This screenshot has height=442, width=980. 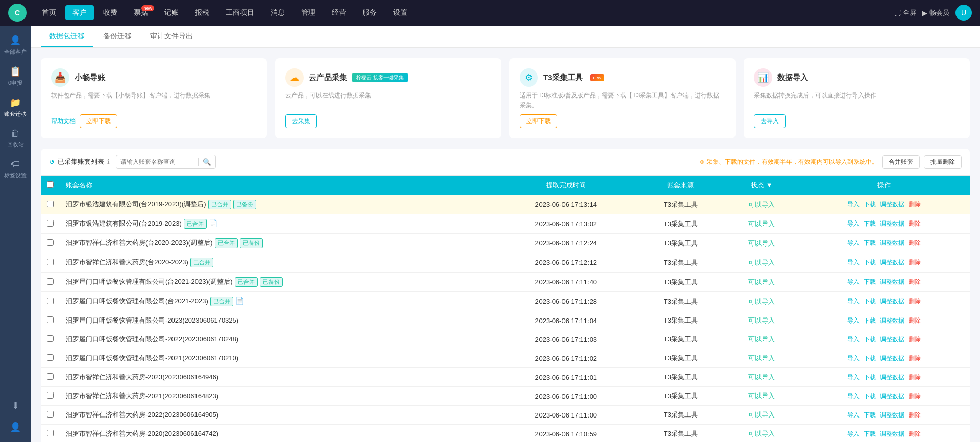 What do you see at coordinates (538, 121) in the screenshot?
I see `card-btn-t3: 立即下载` at bounding box center [538, 121].